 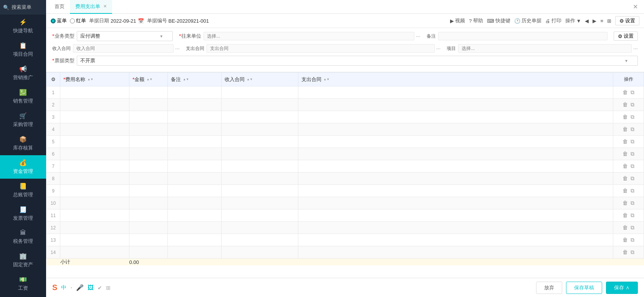 I want to click on number-value: BE-20220921-001, so click(x=189, y=21).